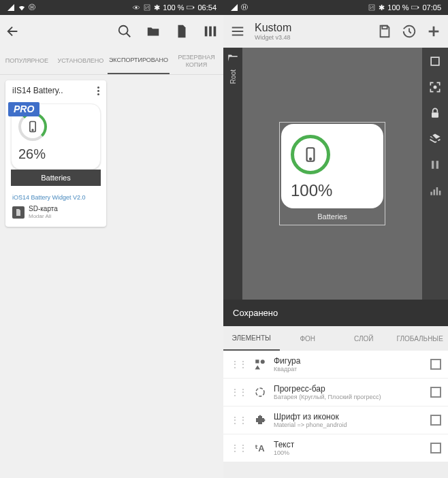  I want to click on fullscreen-icon, so click(435, 87).